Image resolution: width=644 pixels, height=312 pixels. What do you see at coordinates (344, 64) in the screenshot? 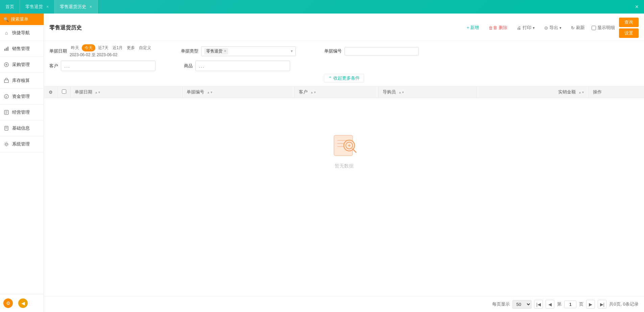
I see `filter-area: 单据日期 昨天 今天 近7天 近1月 更多 自定义 2023-06-02 至 2…` at bounding box center [344, 64].